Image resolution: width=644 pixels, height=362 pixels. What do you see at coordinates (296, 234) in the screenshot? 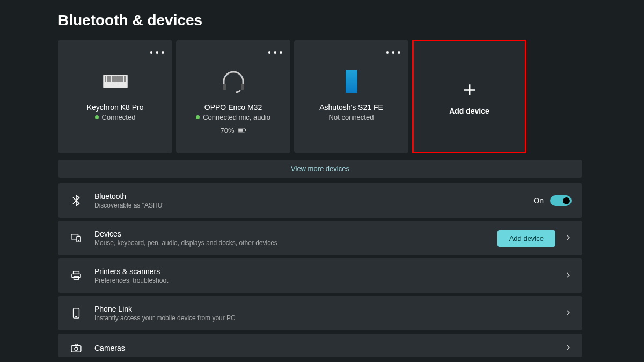
I see `setting-title: Devices` at bounding box center [296, 234].